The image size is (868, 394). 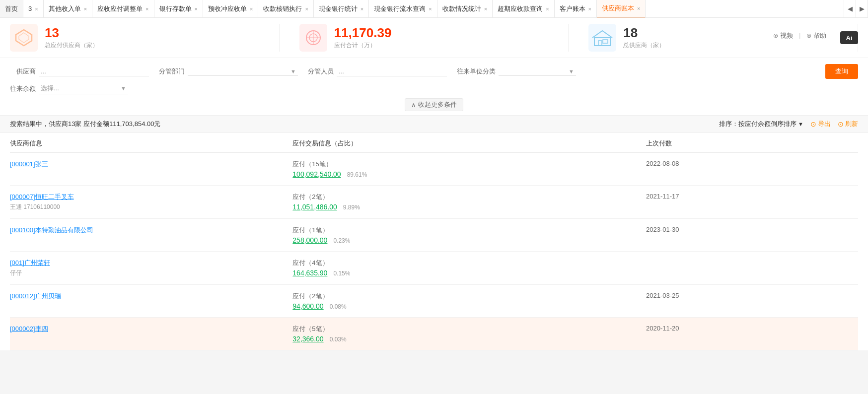 I want to click on col-header-transaction: 应付交易信息（占比）, so click(x=469, y=143).